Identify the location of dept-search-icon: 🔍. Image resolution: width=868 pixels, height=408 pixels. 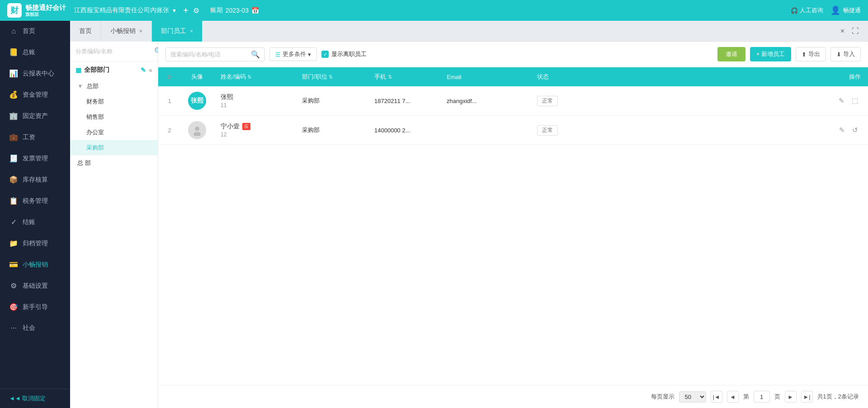
(156, 52).